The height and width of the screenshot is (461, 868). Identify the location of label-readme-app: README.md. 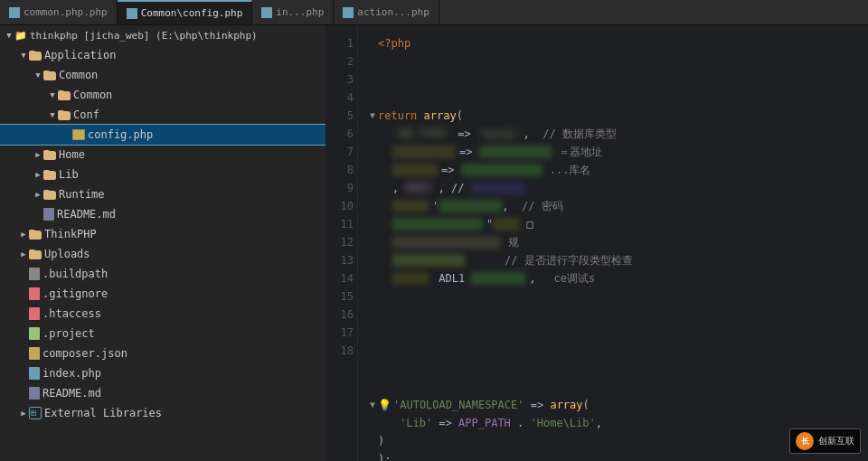
(192, 214).